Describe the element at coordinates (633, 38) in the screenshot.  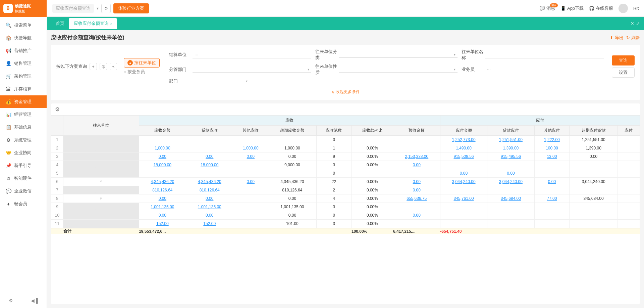
I see `refresh-button: ↻ 刷新` at that location.